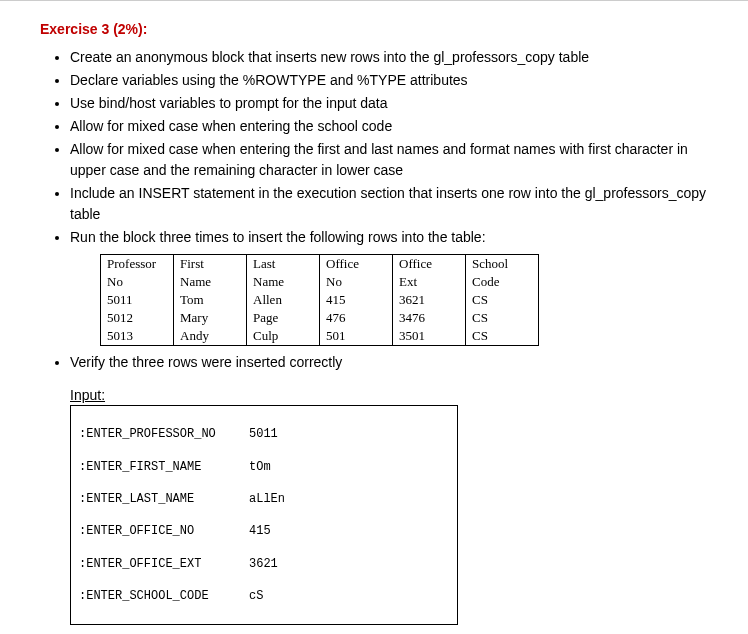 The height and width of the screenshot is (634, 748). What do you see at coordinates (430, 300) in the screenshot?
I see `table-cell: 3621` at bounding box center [430, 300].